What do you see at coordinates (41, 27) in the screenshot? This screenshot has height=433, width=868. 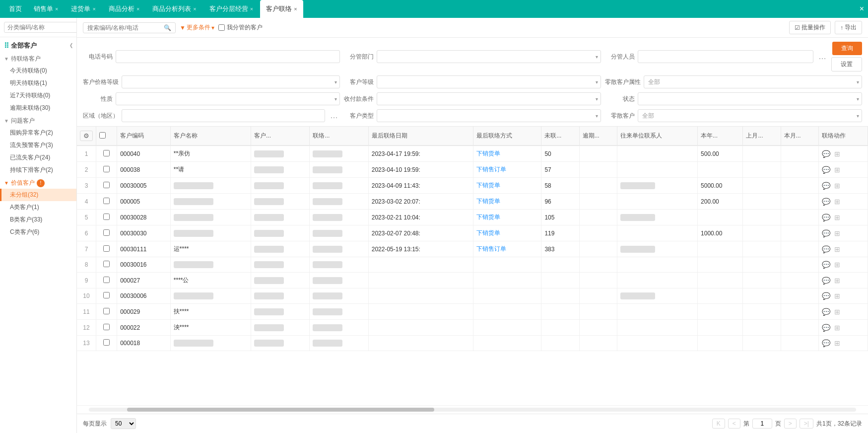 I see `category-search-input` at bounding box center [41, 27].